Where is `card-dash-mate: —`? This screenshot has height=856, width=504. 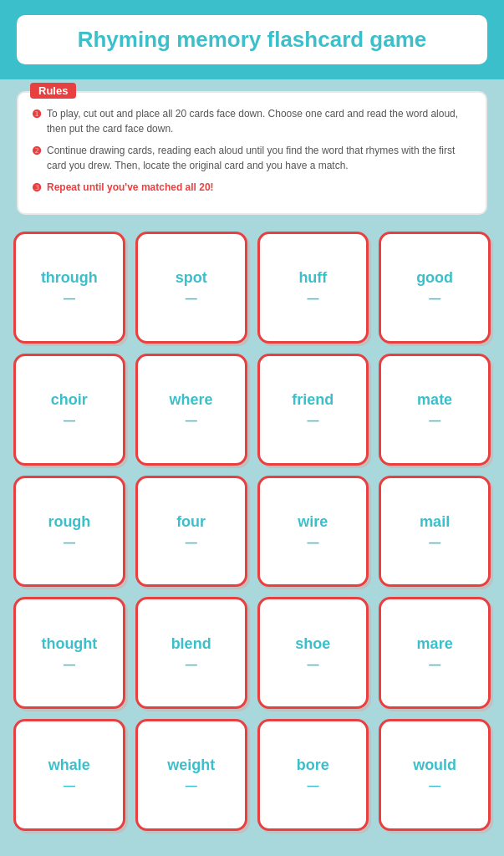
card-dash-mate: — is located at coordinates (435, 420).